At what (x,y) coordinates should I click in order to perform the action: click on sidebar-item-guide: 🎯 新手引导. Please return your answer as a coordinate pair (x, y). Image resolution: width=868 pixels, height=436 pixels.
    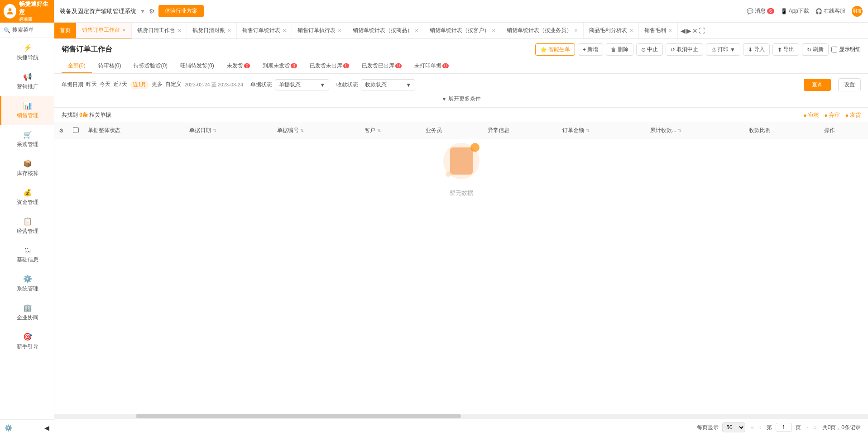
    Looking at the image, I should click on (27, 341).